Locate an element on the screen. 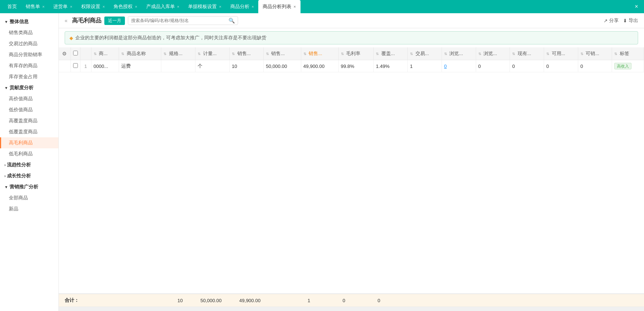 The image size is (644, 311). col-code: ⇅ 商... is located at coordinates (105, 54).